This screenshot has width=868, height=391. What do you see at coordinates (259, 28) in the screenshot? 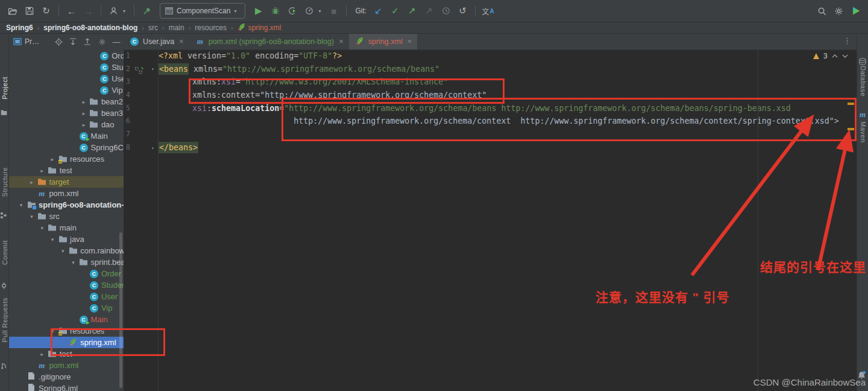
I see `breadcrumb-item-spring-xml: spring.xml` at bounding box center [259, 28].